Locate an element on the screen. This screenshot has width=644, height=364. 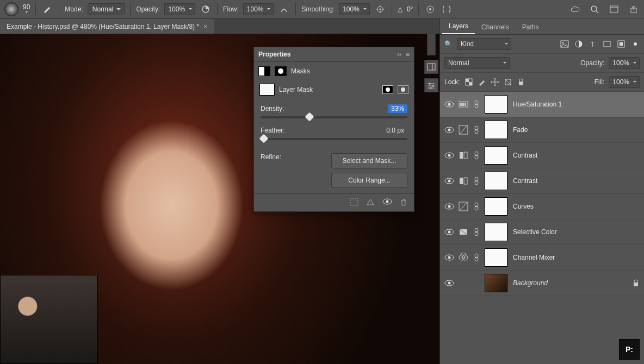
lock-artboard-icon is located at coordinates (508, 82).